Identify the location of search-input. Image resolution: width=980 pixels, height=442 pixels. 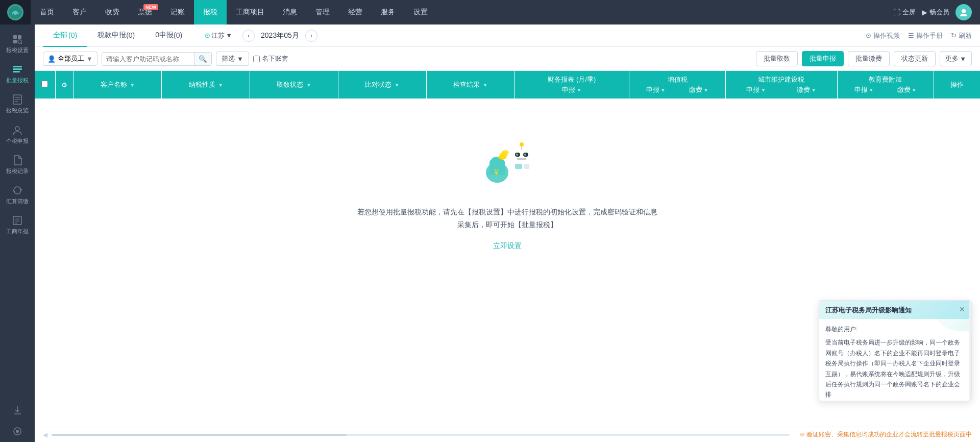
(148, 59).